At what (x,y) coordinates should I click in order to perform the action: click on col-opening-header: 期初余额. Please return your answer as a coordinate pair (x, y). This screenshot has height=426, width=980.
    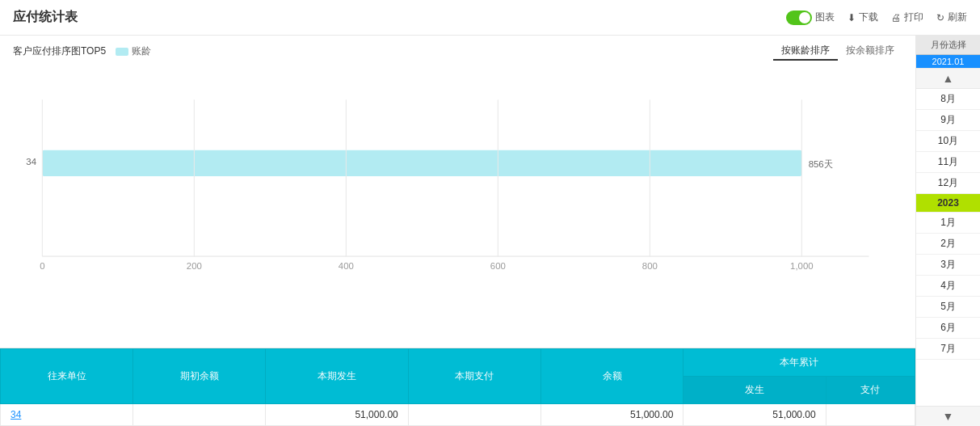
    Looking at the image, I should click on (200, 377).